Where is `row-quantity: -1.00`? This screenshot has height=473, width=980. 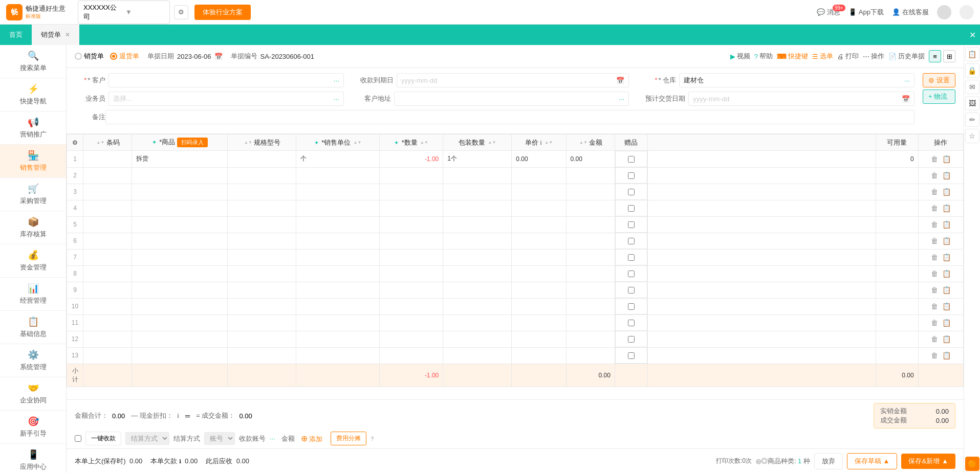
row-quantity: -1.00 is located at coordinates (411, 160).